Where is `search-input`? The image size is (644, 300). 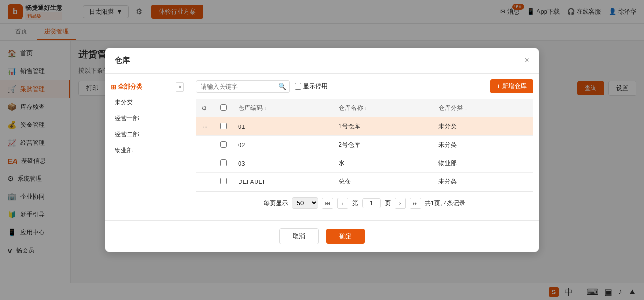 search-input is located at coordinates (243, 87).